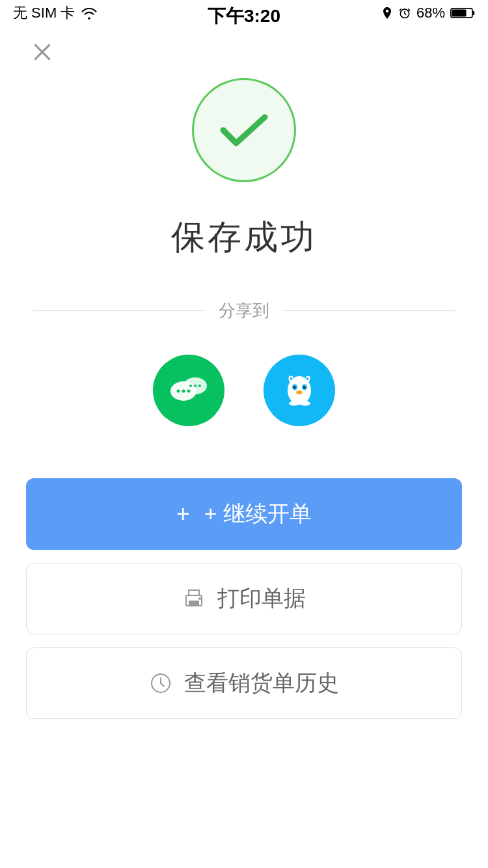  What do you see at coordinates (244, 16) in the screenshot?
I see `status-time: 下午3:20` at bounding box center [244, 16].